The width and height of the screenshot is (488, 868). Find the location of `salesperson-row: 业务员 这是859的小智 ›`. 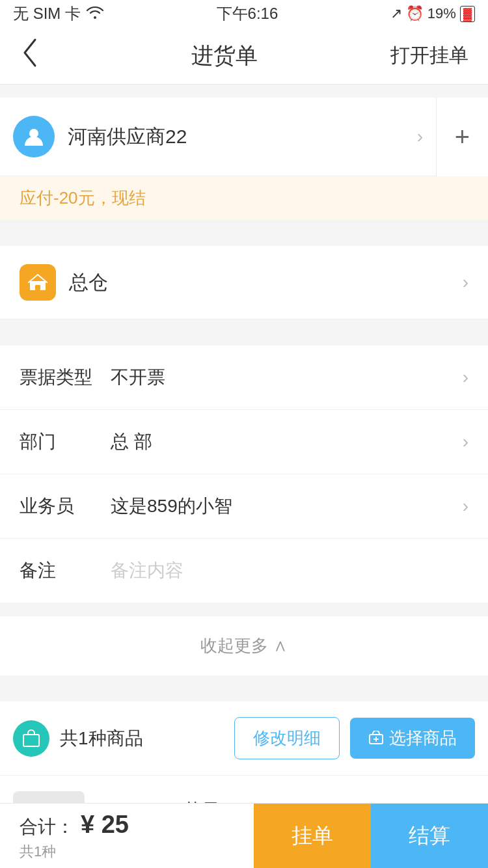

salesperson-row: 业务员 这是859的小智 › is located at coordinates (244, 506).